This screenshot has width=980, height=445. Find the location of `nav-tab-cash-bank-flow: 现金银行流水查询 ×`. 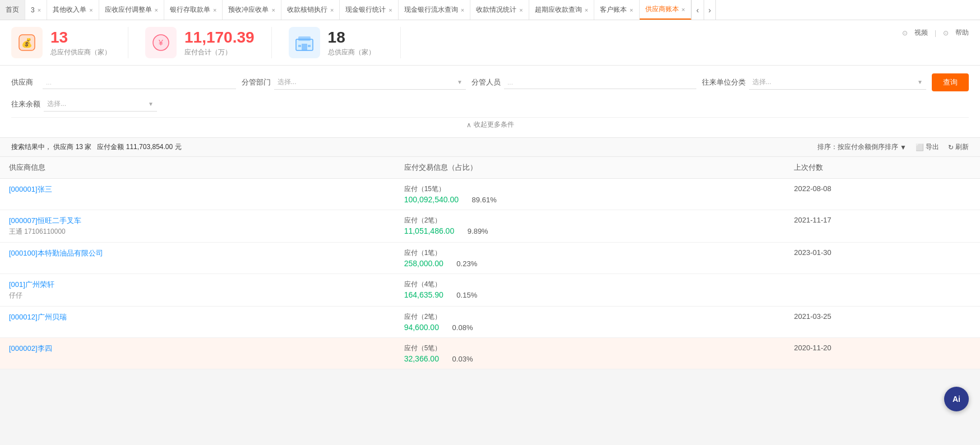

nav-tab-cash-bank-flow: 现金银行流水查询 × is located at coordinates (434, 10).